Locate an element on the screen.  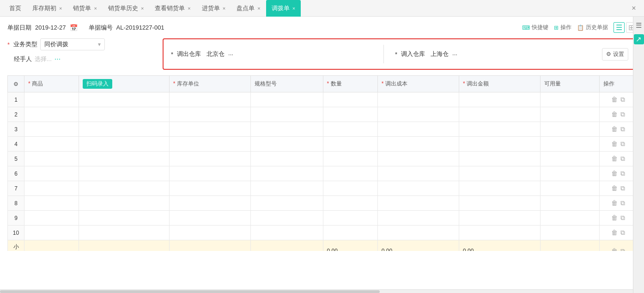
business-type-dropdown-icon: ▾ is located at coordinates (99, 44).